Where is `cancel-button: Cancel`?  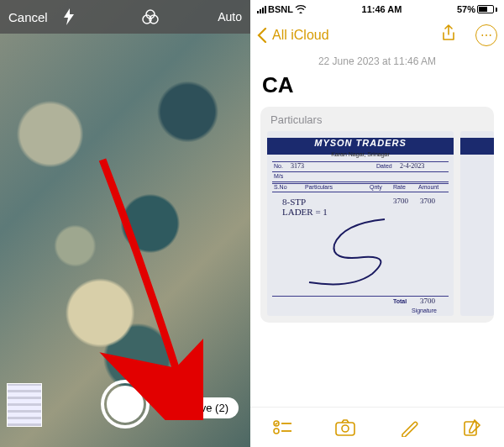
cancel-button: Cancel is located at coordinates (29, 17).